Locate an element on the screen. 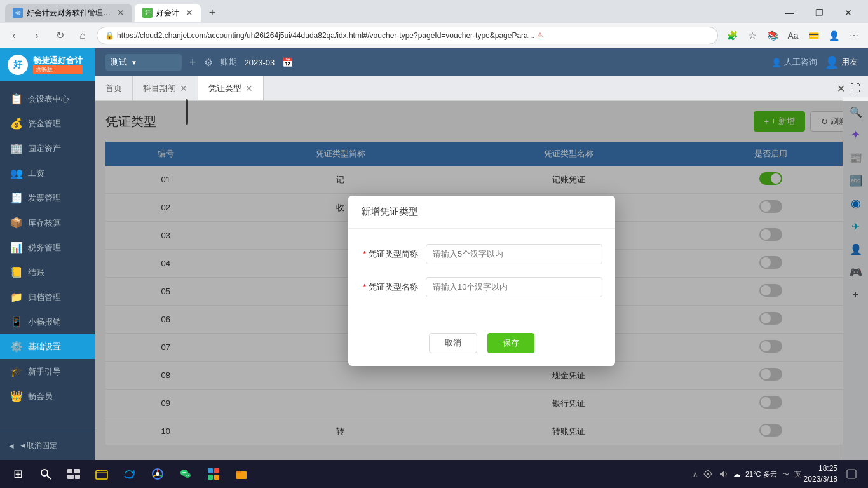  collection-btn: 📚 is located at coordinates (773, 36).